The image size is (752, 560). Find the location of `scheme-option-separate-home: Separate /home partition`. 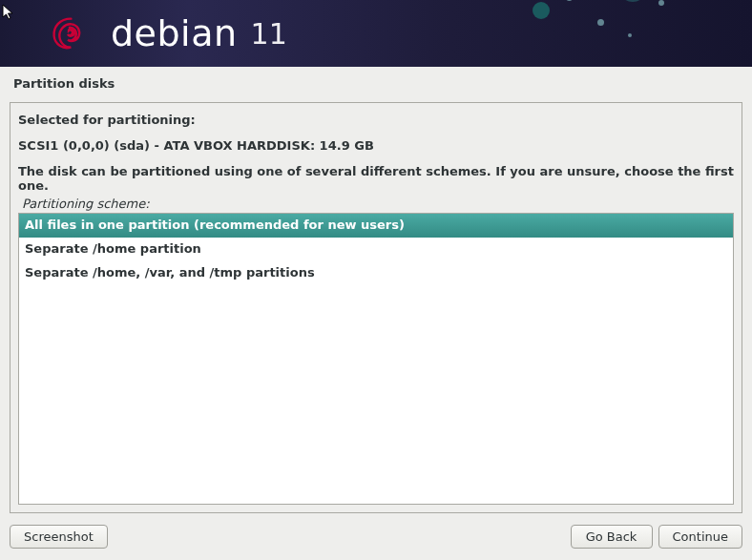

scheme-option-separate-home: Separate /home partition is located at coordinates (376, 250).